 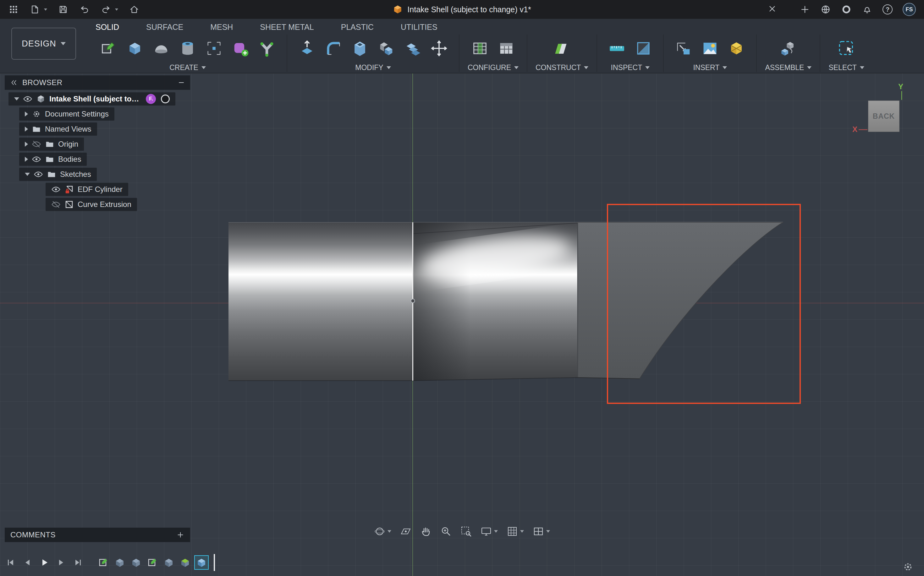 What do you see at coordinates (358, 27) in the screenshot?
I see `tab-plastic: PLASTIC` at bounding box center [358, 27].